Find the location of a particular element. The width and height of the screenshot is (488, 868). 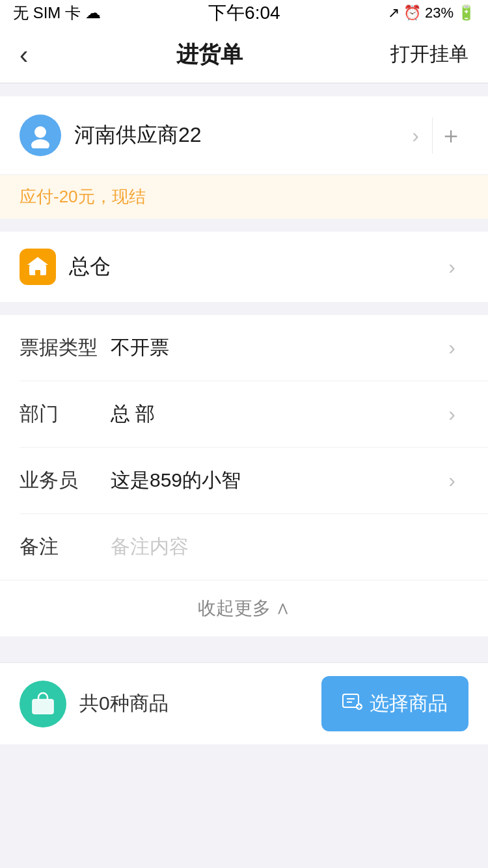

salesperson-row: 业务员 这是859的小智 › is located at coordinates (244, 480).